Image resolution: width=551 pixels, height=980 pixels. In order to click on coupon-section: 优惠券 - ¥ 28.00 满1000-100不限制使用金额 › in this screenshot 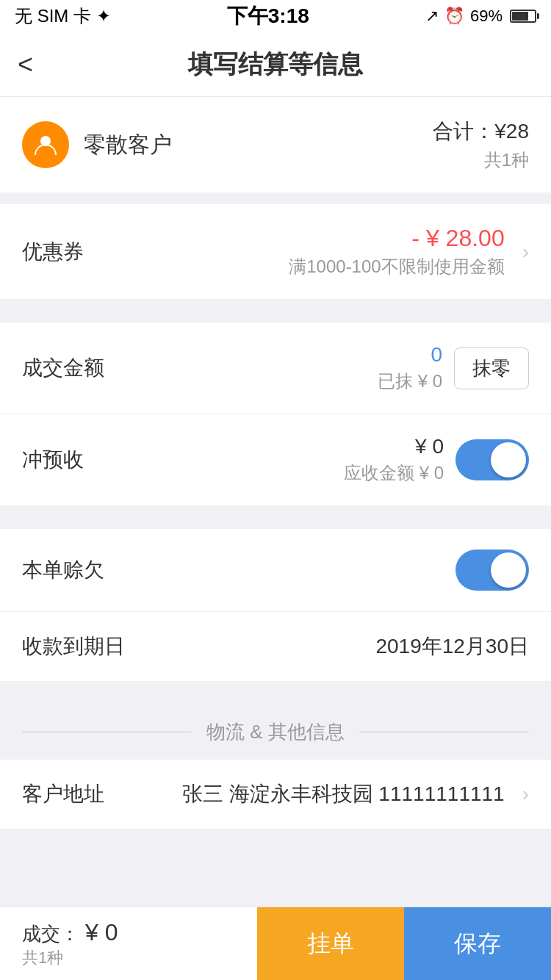, I will do `click(276, 251)`.